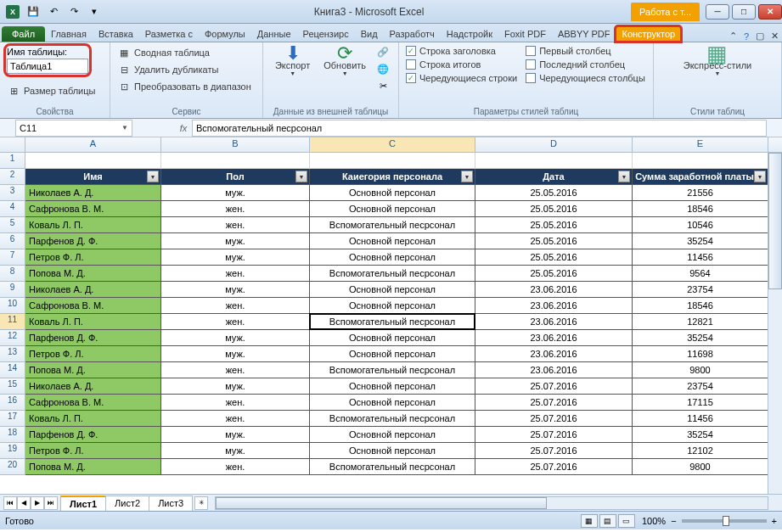 The height and width of the screenshot is (532, 782). I want to click on header-cell: Пол▼, so click(236, 176).